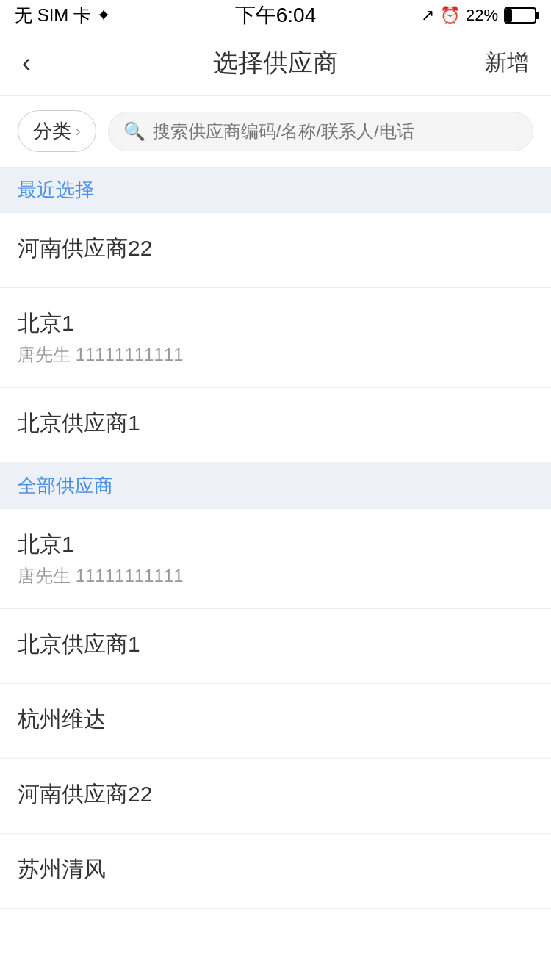  I want to click on item-name: 苏州清风, so click(276, 870).